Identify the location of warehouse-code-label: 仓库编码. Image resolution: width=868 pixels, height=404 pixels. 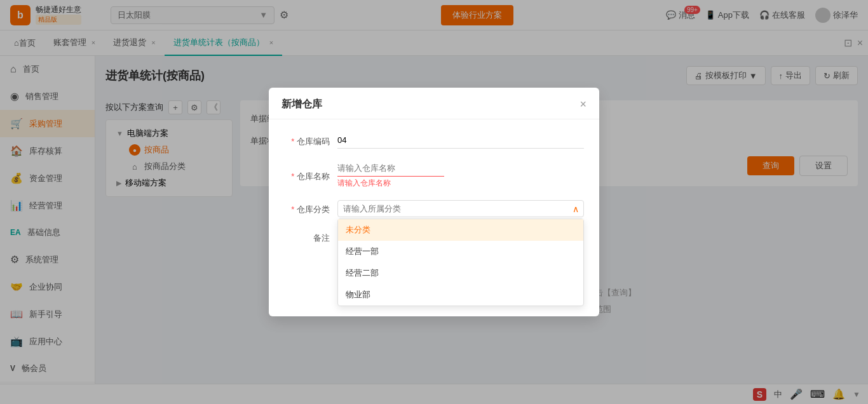
(307, 140).